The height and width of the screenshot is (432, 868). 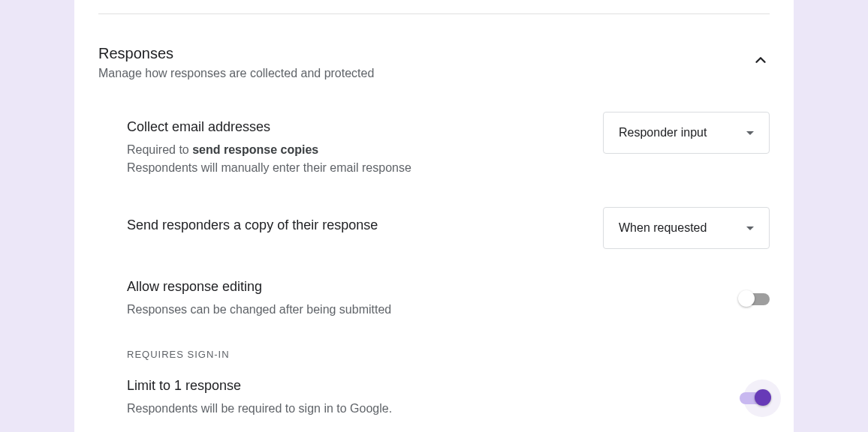 I want to click on collect-email-title: Collect email addresses, so click(x=365, y=128).